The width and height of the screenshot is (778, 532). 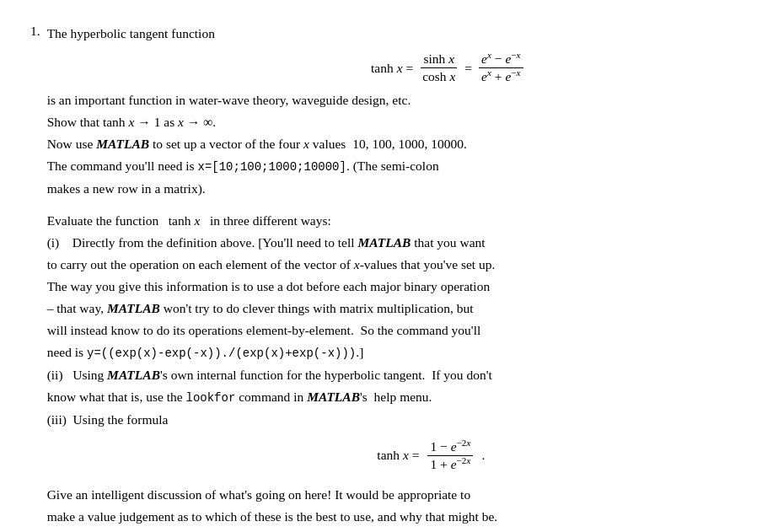 I want to click on formula1-numer2: ex − e−x, so click(x=501, y=59).